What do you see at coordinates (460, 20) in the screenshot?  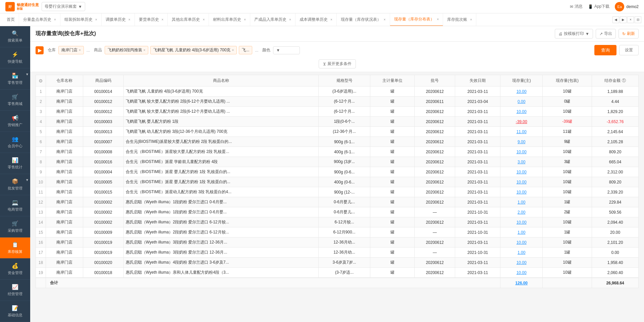 I see `tab-batch-voucher: 库存批次账 ×` at bounding box center [460, 20].